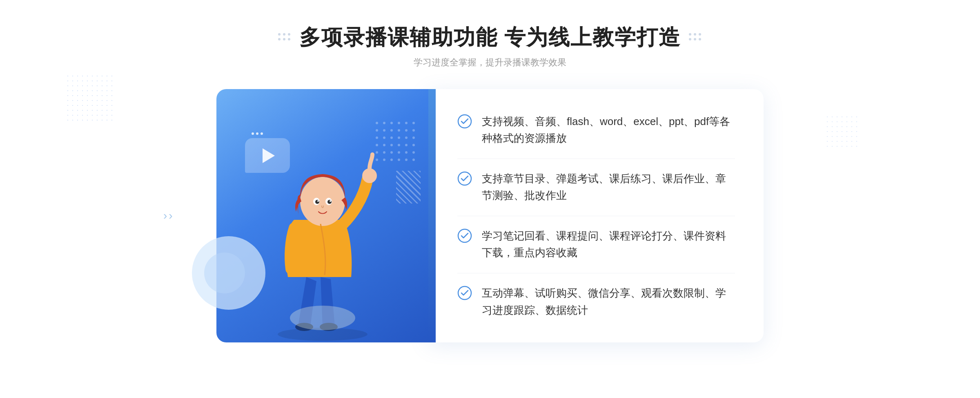  I want to click on feature-text-3: 学习笔记回看、课程提问、课程评论打分、课件资料下载，重点内容收藏, so click(608, 244).